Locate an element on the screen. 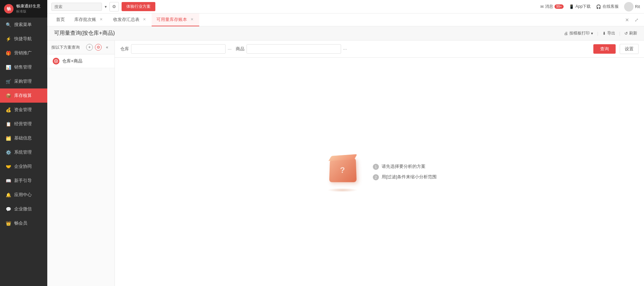  sidebar-item-wechat: 💬 企业微信 is located at coordinates (24, 209).